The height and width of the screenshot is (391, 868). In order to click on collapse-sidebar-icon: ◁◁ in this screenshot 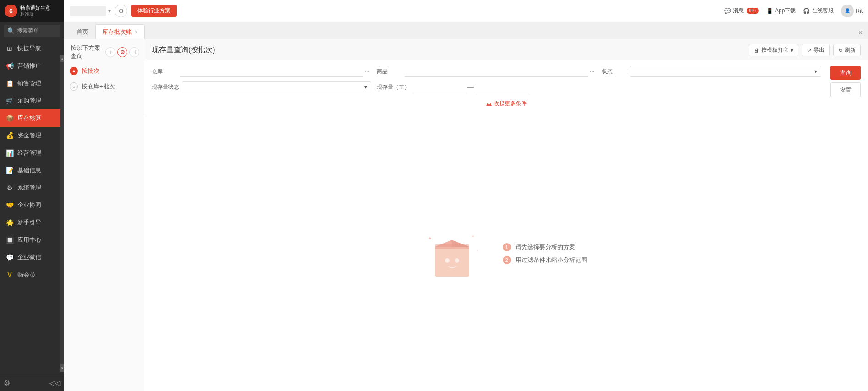, I will do `click(55, 383)`.